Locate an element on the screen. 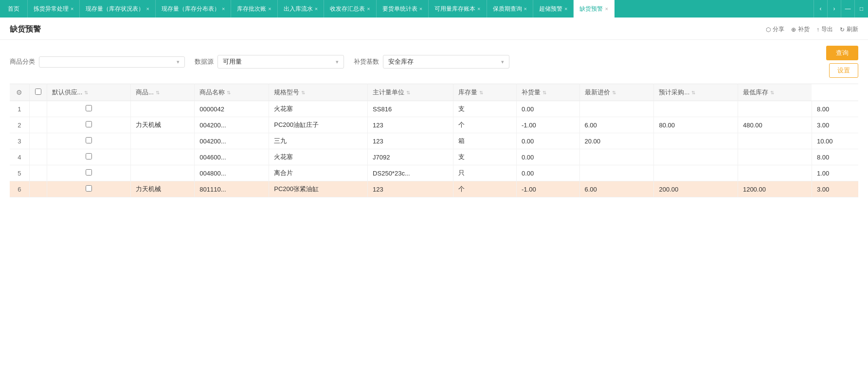  tab-goods-stats: 要货单统计表 × is located at coordinates (403, 9).